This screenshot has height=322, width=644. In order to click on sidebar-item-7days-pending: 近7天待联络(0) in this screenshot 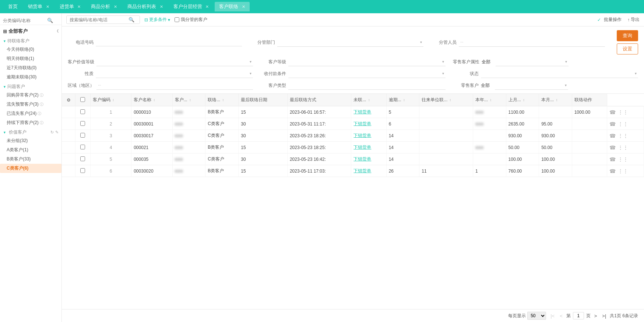, I will do `click(31, 68)`.